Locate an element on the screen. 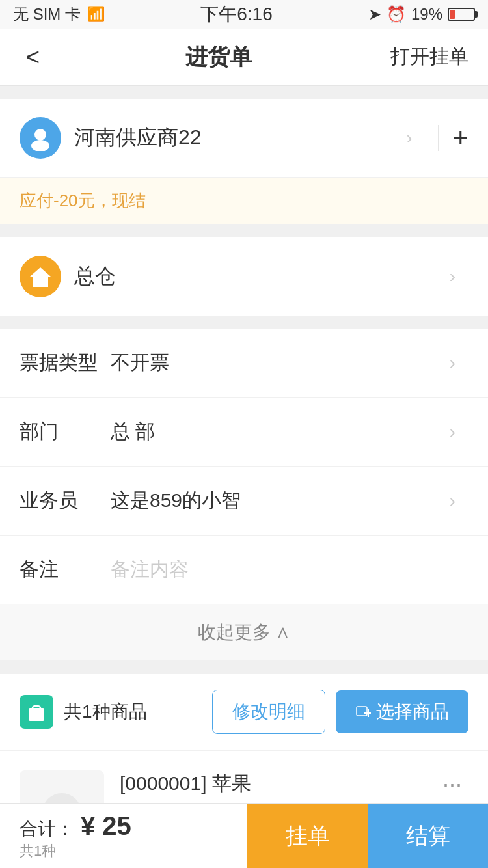 Image resolution: width=488 pixels, height=868 pixels. settle-button: 结算 is located at coordinates (428, 835).